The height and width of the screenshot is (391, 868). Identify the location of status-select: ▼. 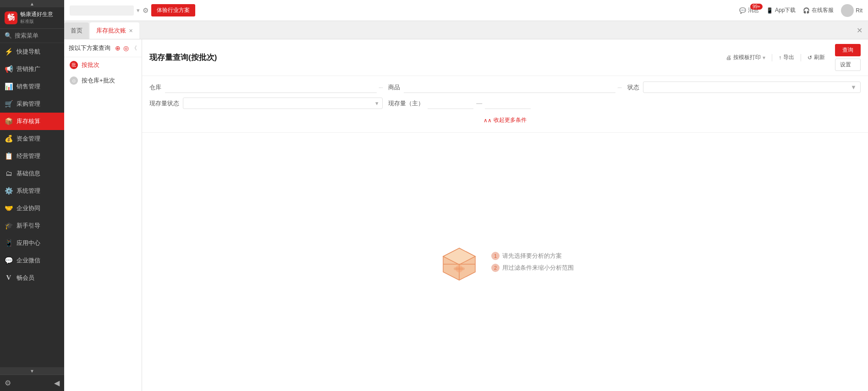
(752, 87).